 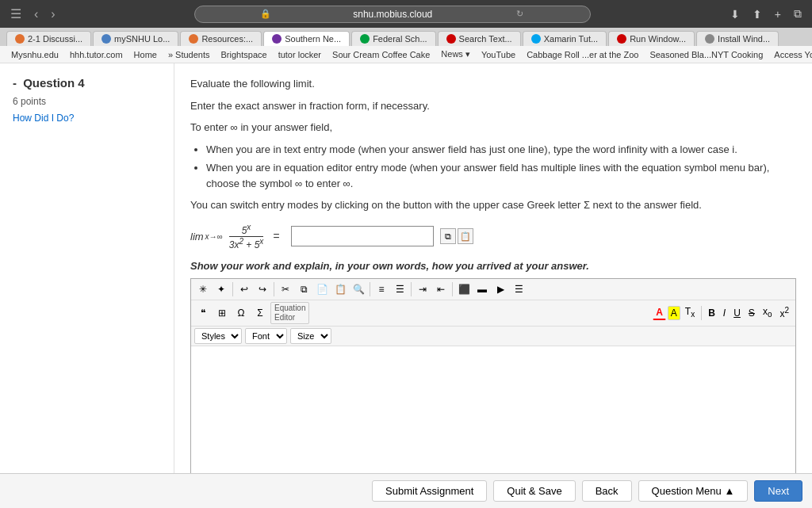 What do you see at coordinates (779, 491) in the screenshot?
I see `next-button: Next` at bounding box center [779, 491].